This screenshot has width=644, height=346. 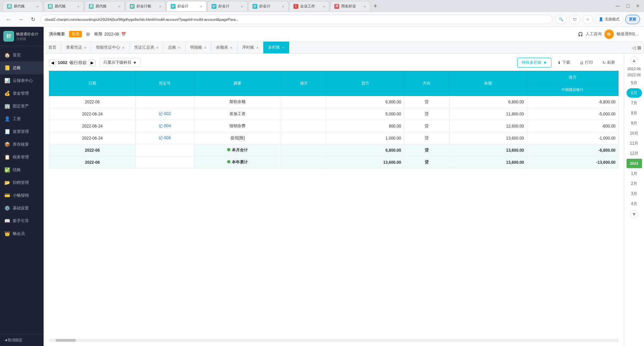 What do you see at coordinates (165, 114) in the screenshot?
I see `voucher-link: 记-002` at bounding box center [165, 114].